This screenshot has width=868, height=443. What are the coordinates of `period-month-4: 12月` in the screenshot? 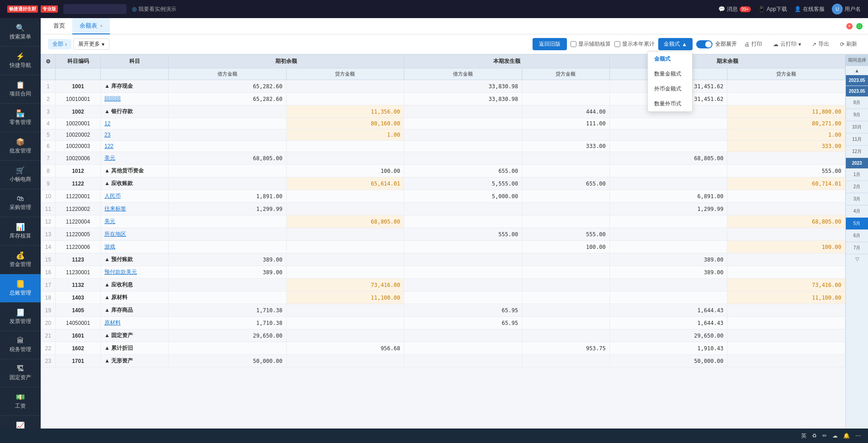 It's located at (857, 152).